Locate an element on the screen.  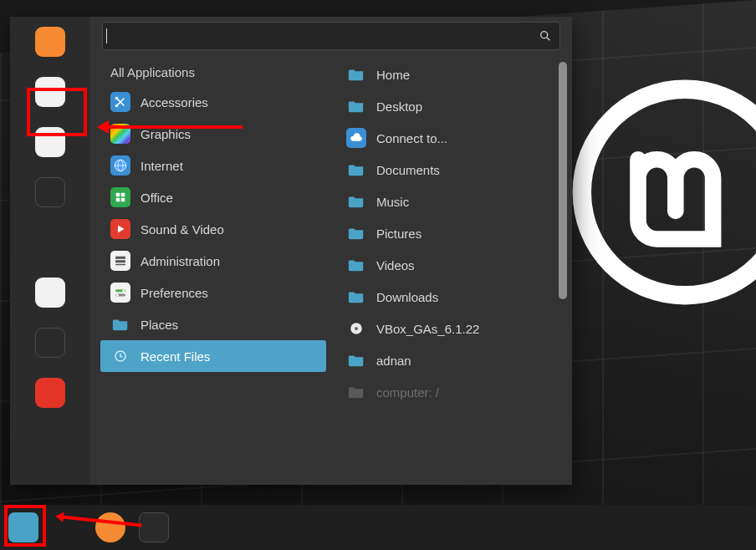
search-input is located at coordinates (319, 36).